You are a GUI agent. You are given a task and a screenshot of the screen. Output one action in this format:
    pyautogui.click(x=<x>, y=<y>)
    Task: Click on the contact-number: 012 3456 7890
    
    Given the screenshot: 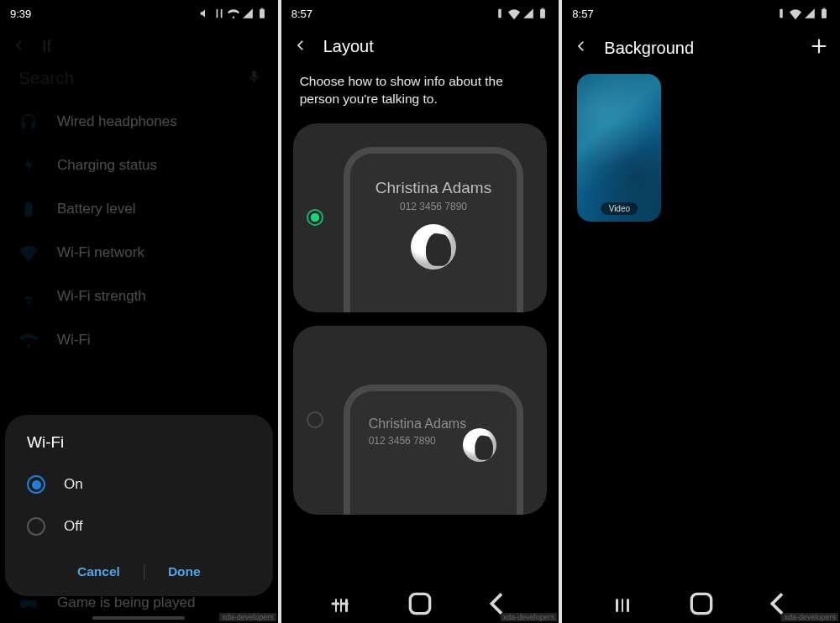 What is the action you would take?
    pyautogui.click(x=433, y=207)
    